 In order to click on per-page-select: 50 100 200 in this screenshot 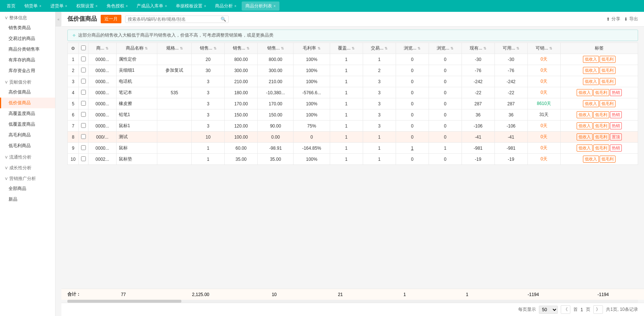, I will do `click(549, 310)`.